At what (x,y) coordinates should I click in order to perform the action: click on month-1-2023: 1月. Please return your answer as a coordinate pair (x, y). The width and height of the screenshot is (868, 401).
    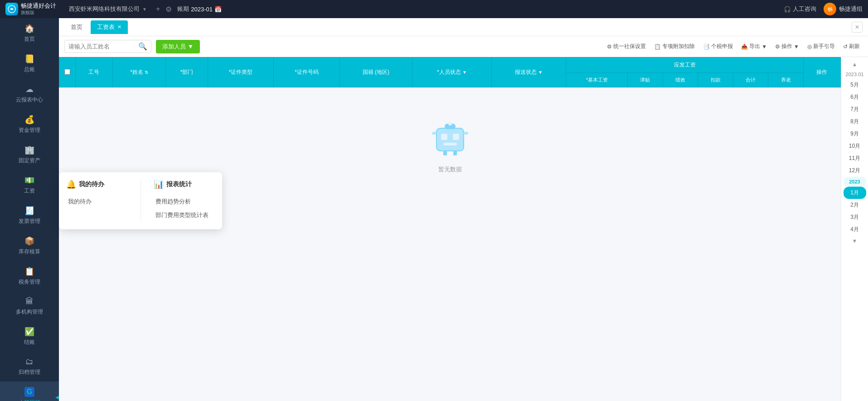
    Looking at the image, I should click on (855, 193).